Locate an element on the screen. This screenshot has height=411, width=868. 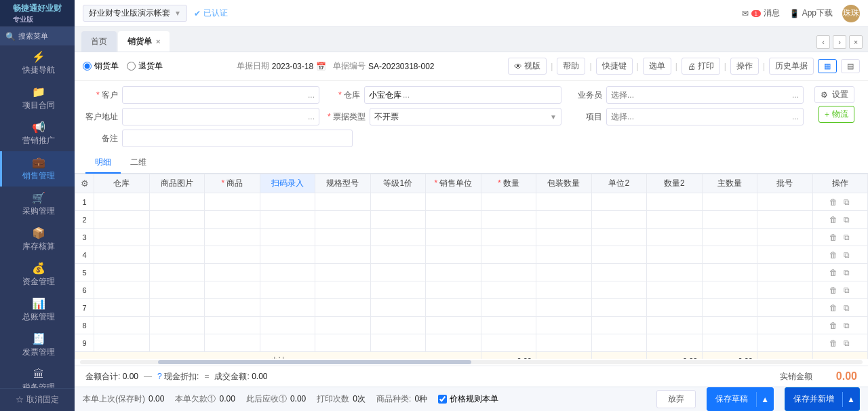
company-selector: 好业财专业版演示帐套 ▼ is located at coordinates (135, 14).